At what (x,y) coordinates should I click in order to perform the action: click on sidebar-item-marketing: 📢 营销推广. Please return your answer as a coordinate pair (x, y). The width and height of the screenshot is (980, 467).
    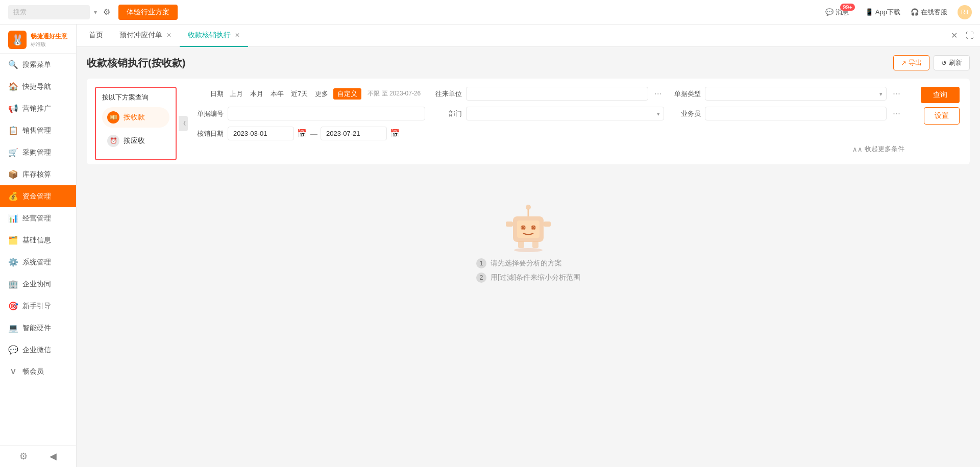
    Looking at the image, I should click on (38, 108).